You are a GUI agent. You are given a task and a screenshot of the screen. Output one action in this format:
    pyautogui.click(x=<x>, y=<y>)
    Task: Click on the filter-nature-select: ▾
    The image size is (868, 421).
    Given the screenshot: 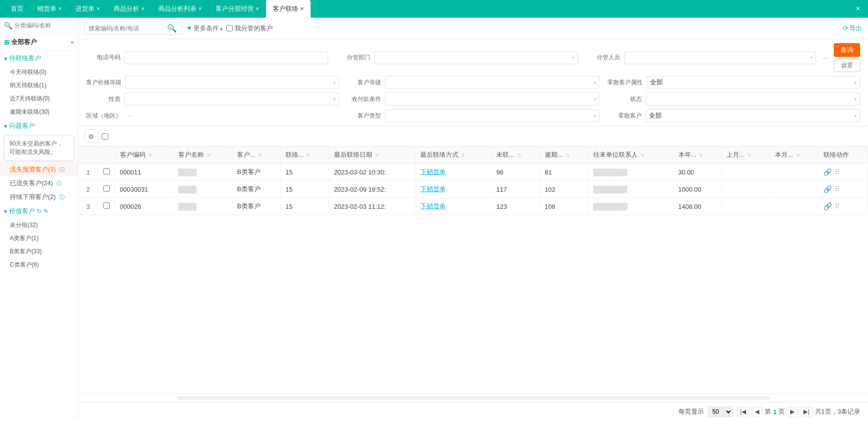 What is the action you would take?
    pyautogui.click(x=232, y=99)
    